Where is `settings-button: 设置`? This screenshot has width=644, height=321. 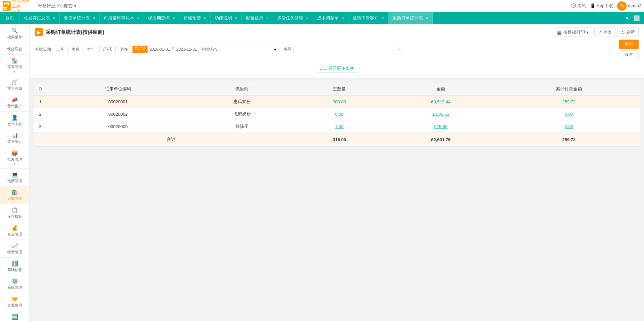
settings-button: 设置 is located at coordinates (629, 55).